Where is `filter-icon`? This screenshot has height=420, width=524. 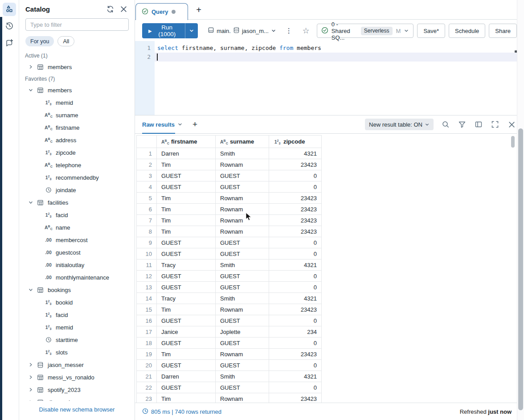 filter-icon is located at coordinates (462, 124).